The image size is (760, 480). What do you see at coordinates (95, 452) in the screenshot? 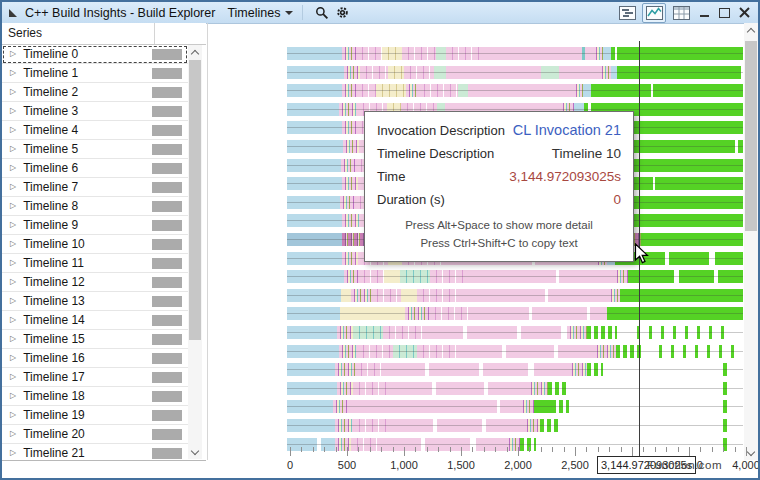
I see `series-row-21: ▷Timeline 21` at bounding box center [95, 452].